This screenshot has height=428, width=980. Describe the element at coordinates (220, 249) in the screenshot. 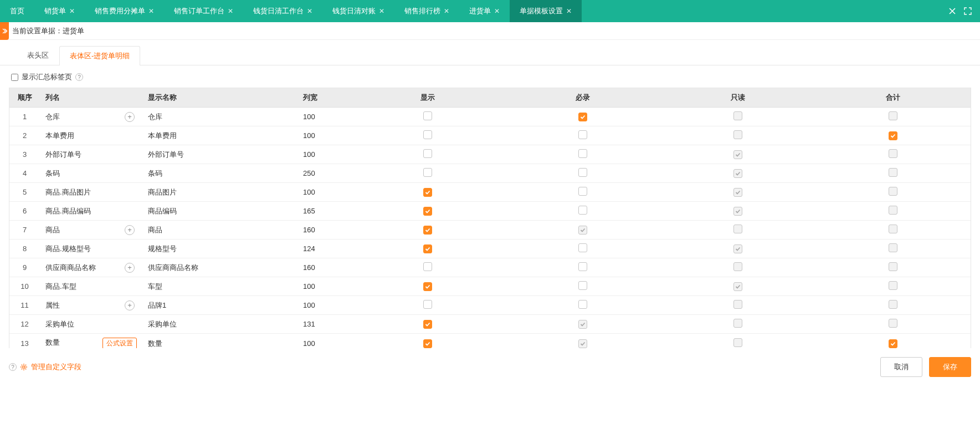

I see `cell-display-name: 规格型号` at that location.